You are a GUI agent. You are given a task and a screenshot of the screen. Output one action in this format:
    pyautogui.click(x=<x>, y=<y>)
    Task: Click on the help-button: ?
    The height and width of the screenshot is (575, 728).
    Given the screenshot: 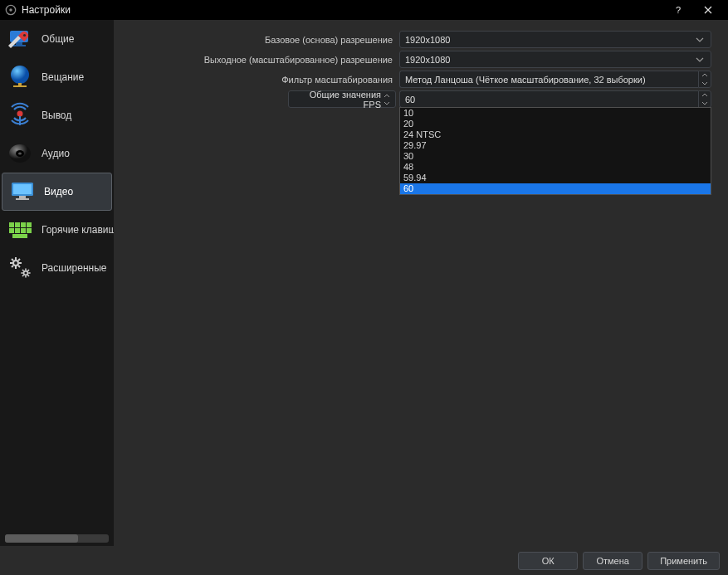 What is the action you would take?
    pyautogui.click(x=678, y=10)
    